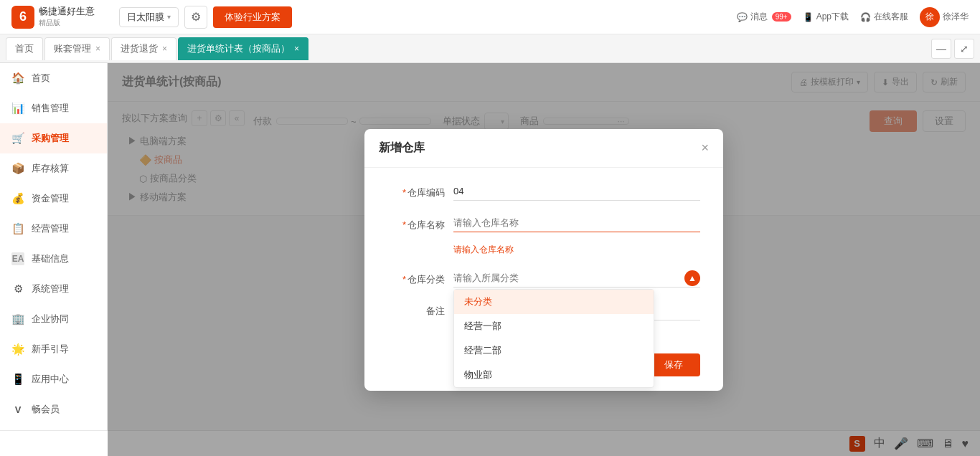  What do you see at coordinates (143, 49) in the screenshot?
I see `tab-returns: 进货退货 ×` at bounding box center [143, 49].